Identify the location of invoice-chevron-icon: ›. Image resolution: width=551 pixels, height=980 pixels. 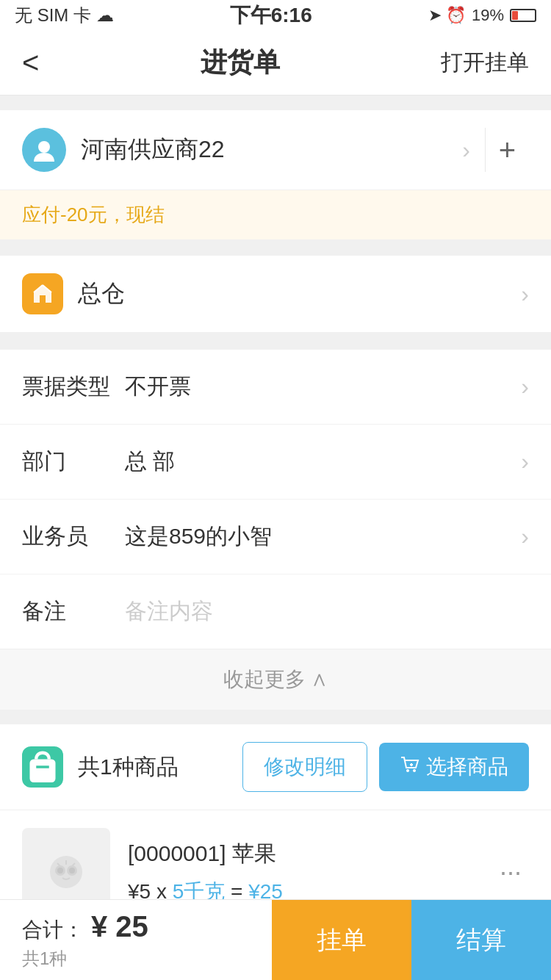
(525, 386).